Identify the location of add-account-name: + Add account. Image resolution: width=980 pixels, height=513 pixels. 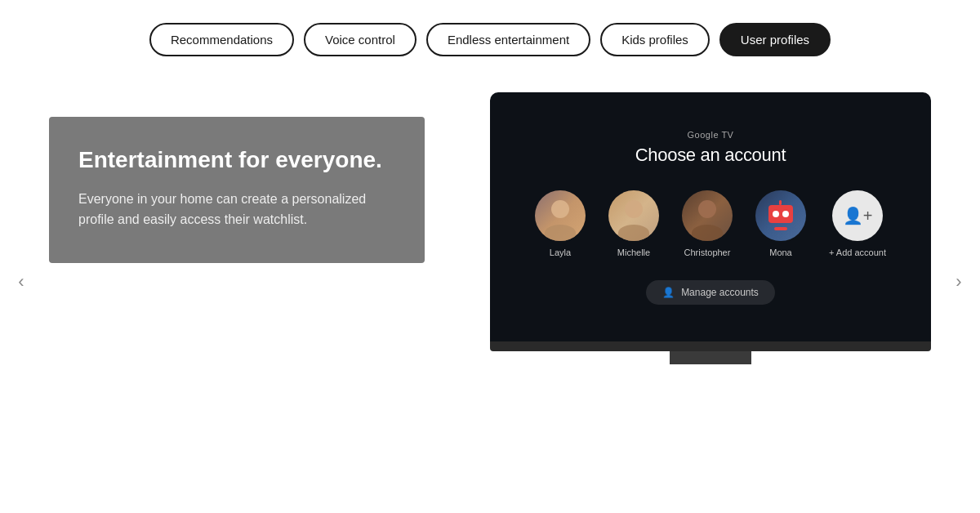
(858, 252).